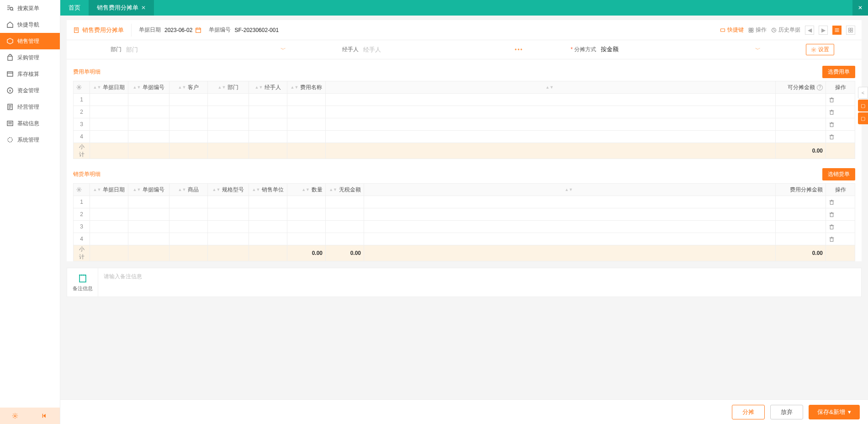 The height and width of the screenshot is (424, 868). Describe the element at coordinates (801, 88) in the screenshot. I see `col-expense-allocatable: 可分摊金额?` at that location.